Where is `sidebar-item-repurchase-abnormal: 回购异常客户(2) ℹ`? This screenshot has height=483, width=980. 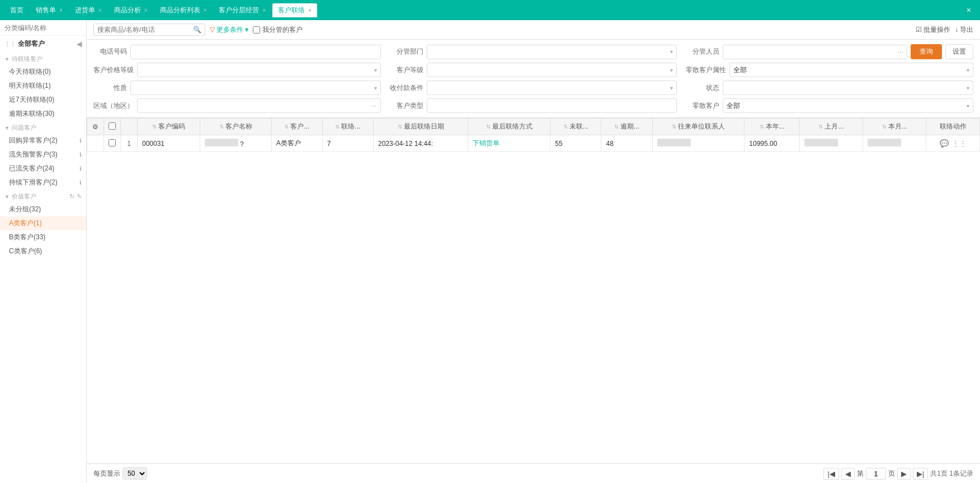
sidebar-item-repurchase-abnormal: 回购异常客户(2) ℹ is located at coordinates (43, 141).